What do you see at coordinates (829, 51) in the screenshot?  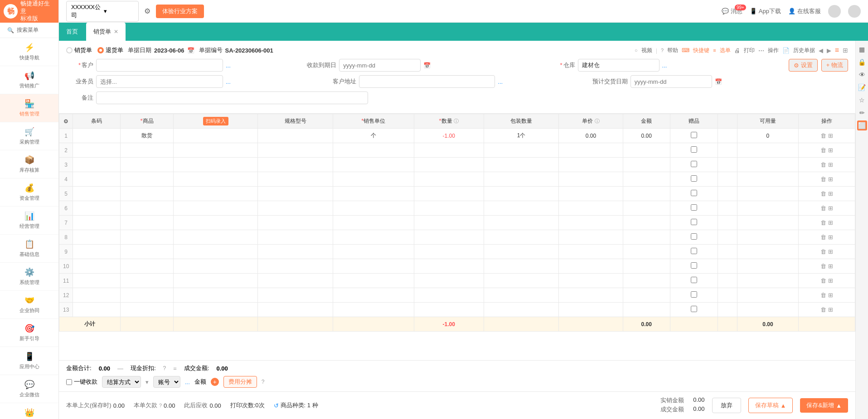 I see `next-icon: ▶` at bounding box center [829, 51].